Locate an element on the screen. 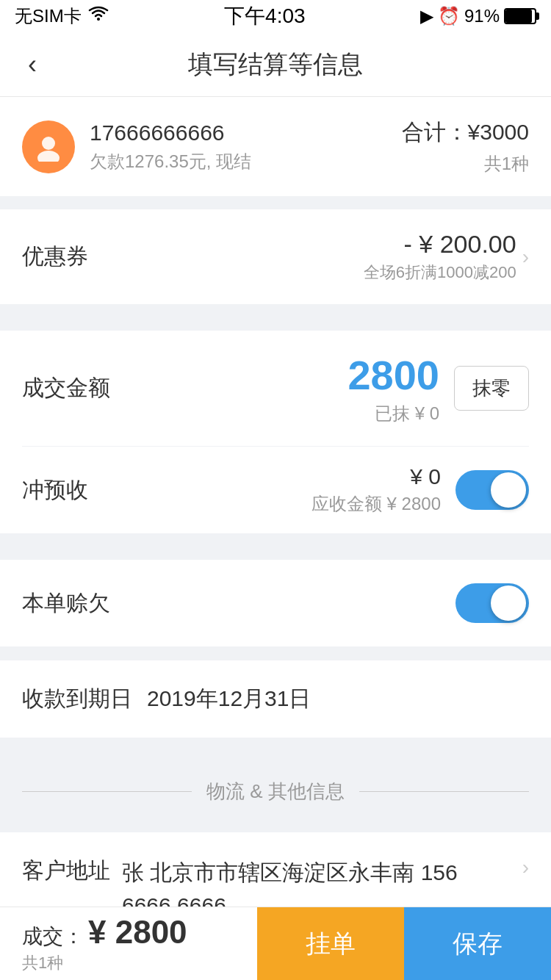 This screenshot has width=551, height=980. duedate-row: 收款到期日 2019年12月31日 is located at coordinates (276, 699).